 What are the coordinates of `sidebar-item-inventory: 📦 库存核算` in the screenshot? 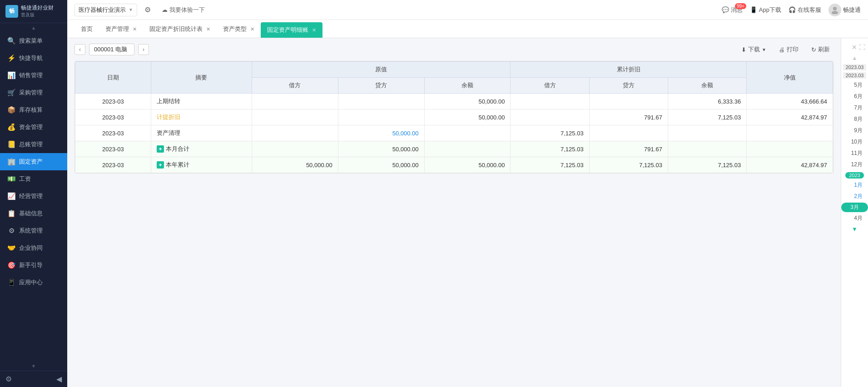 It's located at (34, 110).